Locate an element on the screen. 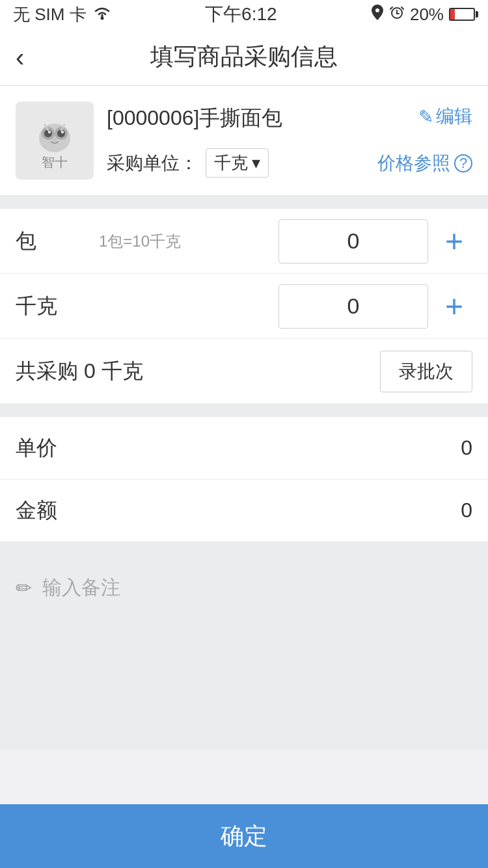  price-ref-help-icon: ? is located at coordinates (463, 163).